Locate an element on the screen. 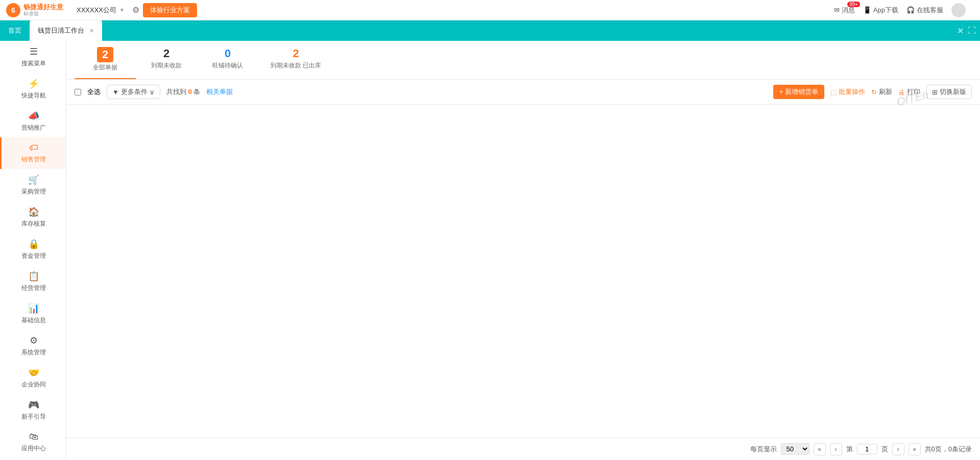 Image resolution: width=980 pixels, height=460 pixels. more-filters-label: 更多条件 is located at coordinates (134, 92).